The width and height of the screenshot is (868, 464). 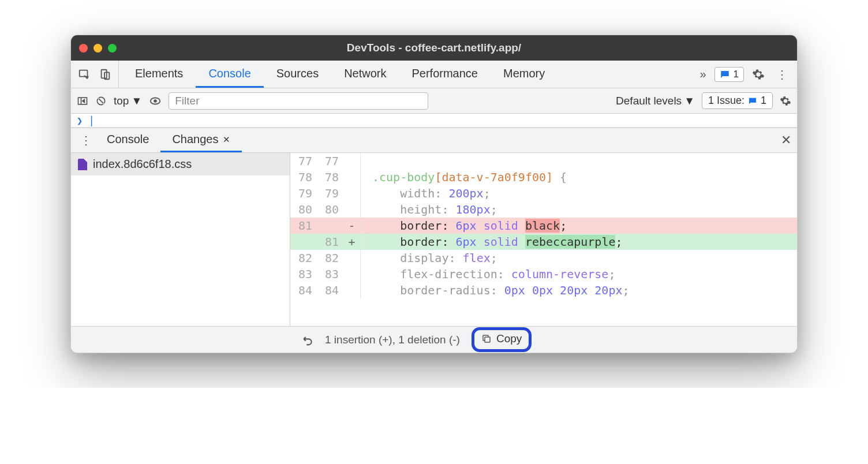 What do you see at coordinates (446, 74) in the screenshot?
I see `tab-performance: Performance` at bounding box center [446, 74].